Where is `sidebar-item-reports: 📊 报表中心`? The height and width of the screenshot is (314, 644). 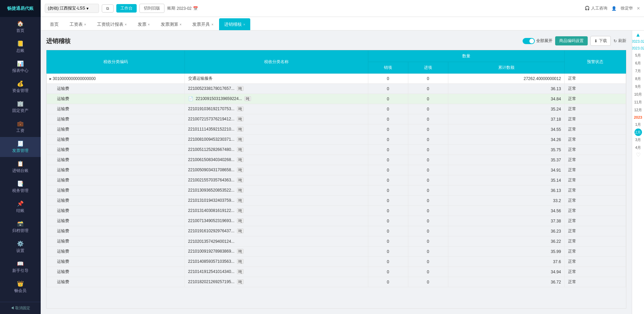
sidebar-item-reports: 📊 报表中心 is located at coordinates (20, 67).